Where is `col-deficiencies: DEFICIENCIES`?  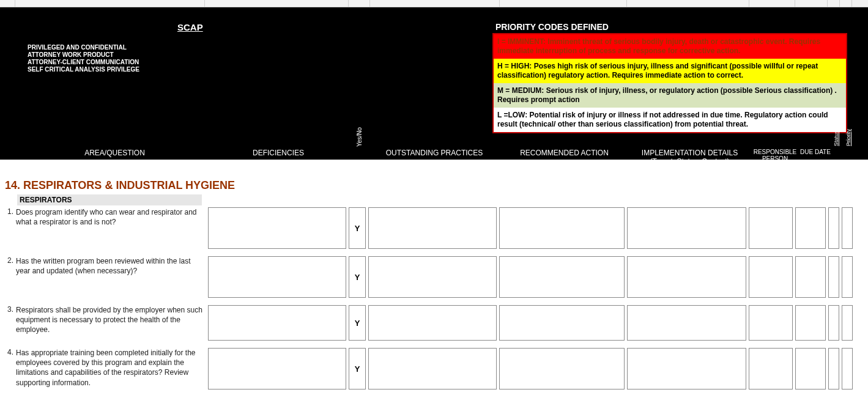 col-deficiencies: DEFICIENCIES is located at coordinates (278, 153).